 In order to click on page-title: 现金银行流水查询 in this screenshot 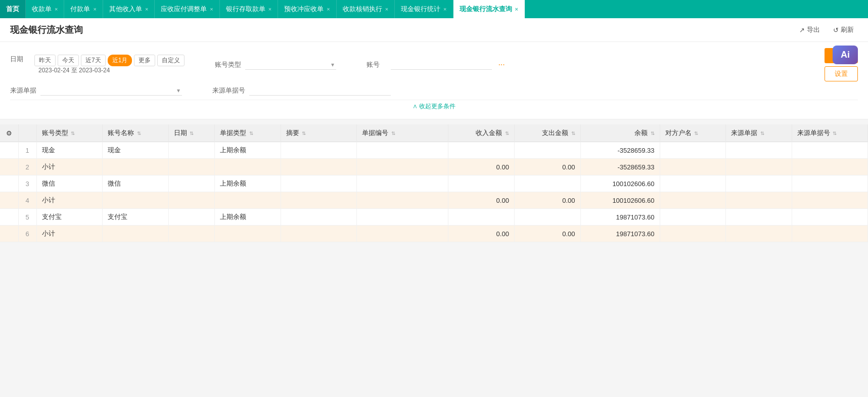, I will do `click(47, 30)`.